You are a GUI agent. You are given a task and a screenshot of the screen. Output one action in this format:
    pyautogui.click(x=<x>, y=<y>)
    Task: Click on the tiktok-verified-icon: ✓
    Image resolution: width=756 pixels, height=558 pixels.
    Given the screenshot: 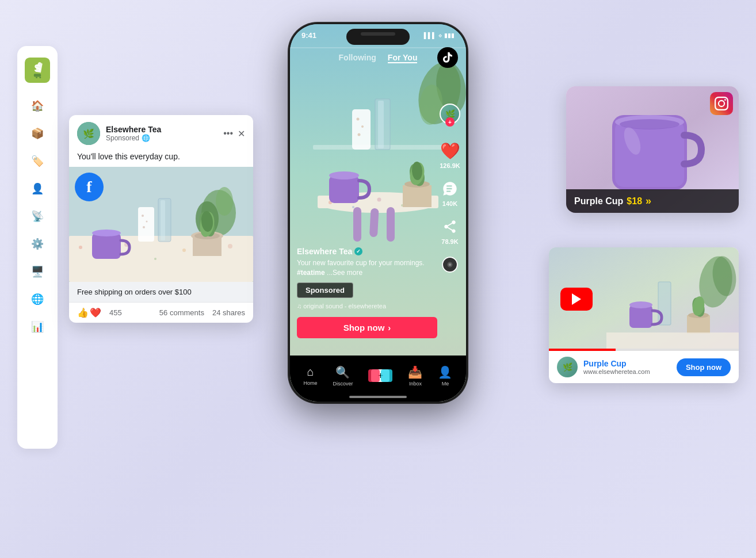 What is the action you would take?
    pyautogui.click(x=358, y=251)
    